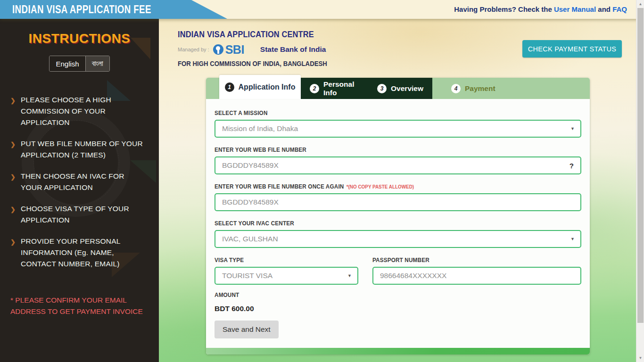 The width and height of the screenshot is (644, 362). I want to click on help-text-and: and, so click(604, 9).